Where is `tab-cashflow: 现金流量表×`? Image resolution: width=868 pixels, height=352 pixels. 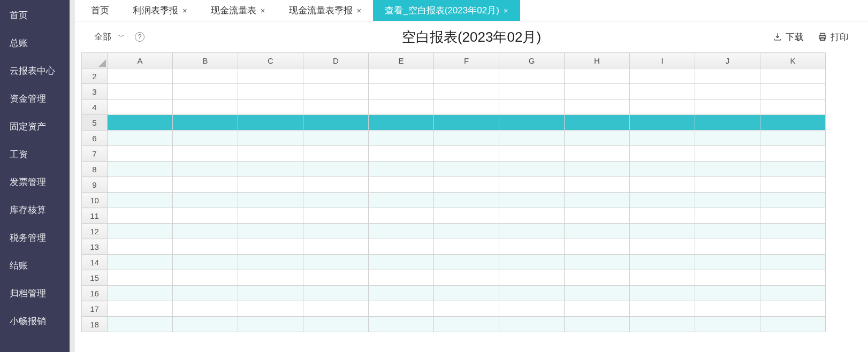 tab-cashflow: 现金流量表× is located at coordinates (238, 11).